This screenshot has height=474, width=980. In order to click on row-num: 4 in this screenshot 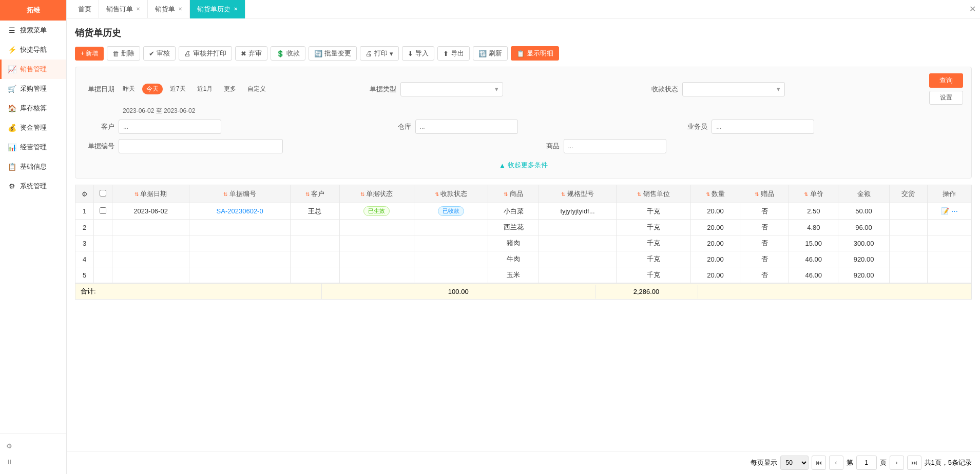, I will do `click(85, 260)`.